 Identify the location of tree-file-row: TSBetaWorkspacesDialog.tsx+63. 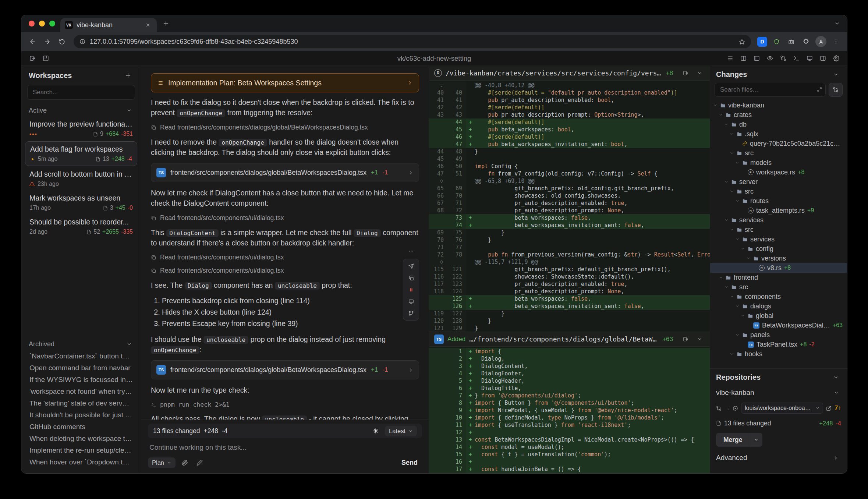
(779, 325).